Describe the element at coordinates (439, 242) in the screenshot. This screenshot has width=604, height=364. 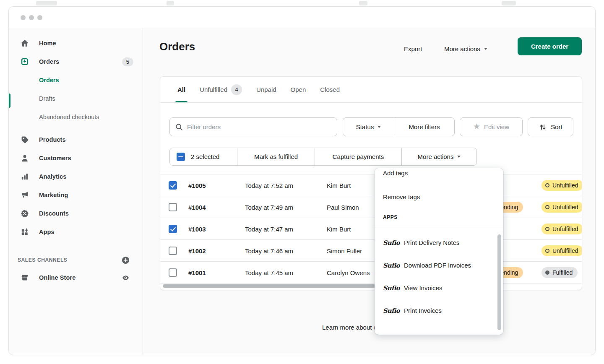
I see `menu-item: Sufio Print Delivery Notes` at that location.